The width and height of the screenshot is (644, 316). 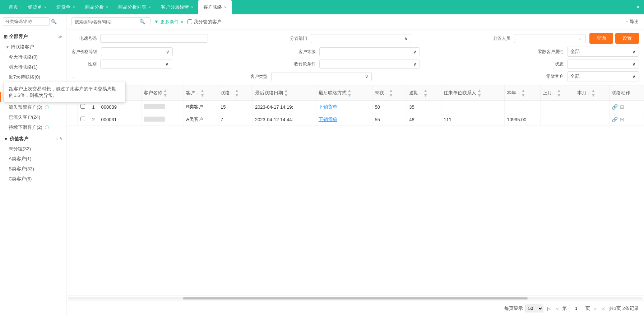 I want to click on close-product-analysis-list-tab: ×, so click(x=149, y=7).